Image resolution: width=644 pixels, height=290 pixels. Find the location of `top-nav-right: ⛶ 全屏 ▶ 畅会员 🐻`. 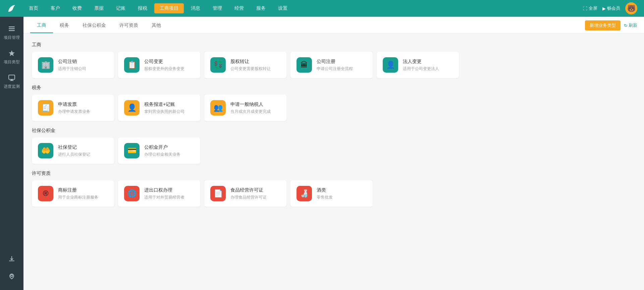

top-nav-right: ⛶ 全屏 ▶ 畅会员 🐻 is located at coordinates (610, 8).